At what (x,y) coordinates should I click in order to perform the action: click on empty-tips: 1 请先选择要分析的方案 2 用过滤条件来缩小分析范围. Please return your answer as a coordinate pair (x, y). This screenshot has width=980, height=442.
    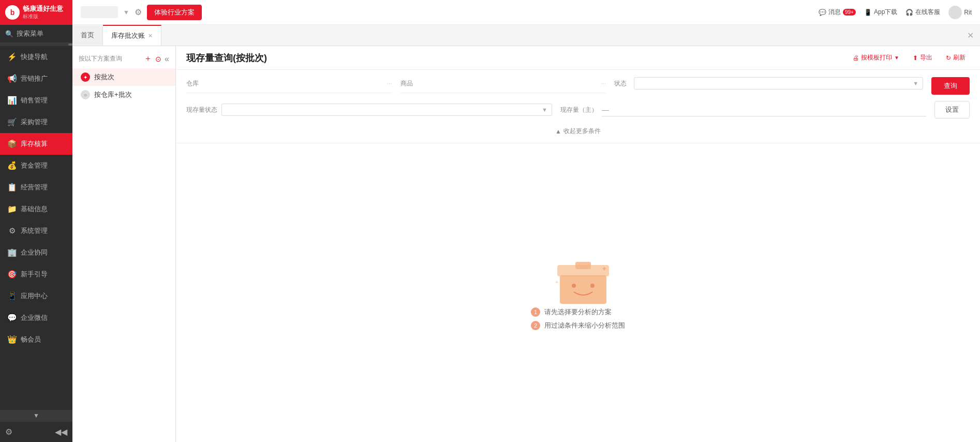
    Looking at the image, I should click on (578, 319).